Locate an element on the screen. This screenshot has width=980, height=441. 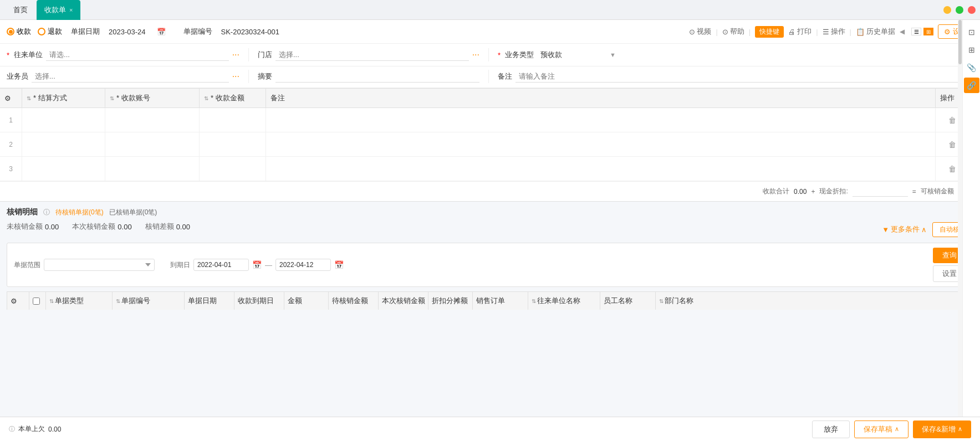
doc-value: SK-20230324-001 is located at coordinates (251, 32).